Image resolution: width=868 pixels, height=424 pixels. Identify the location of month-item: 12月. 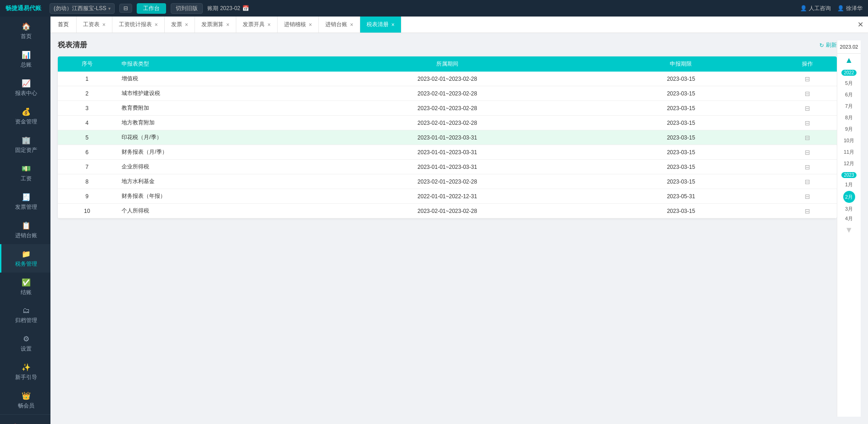
(849, 163).